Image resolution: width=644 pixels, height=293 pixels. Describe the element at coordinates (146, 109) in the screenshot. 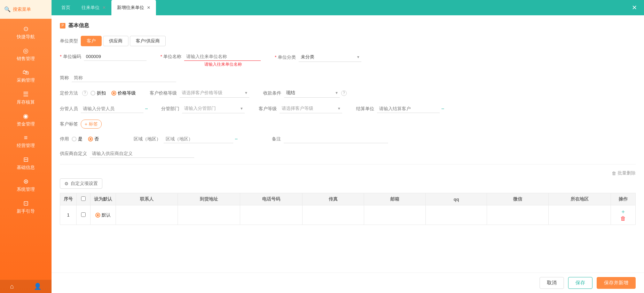

I see `supervisor-more-btn: ···` at that location.